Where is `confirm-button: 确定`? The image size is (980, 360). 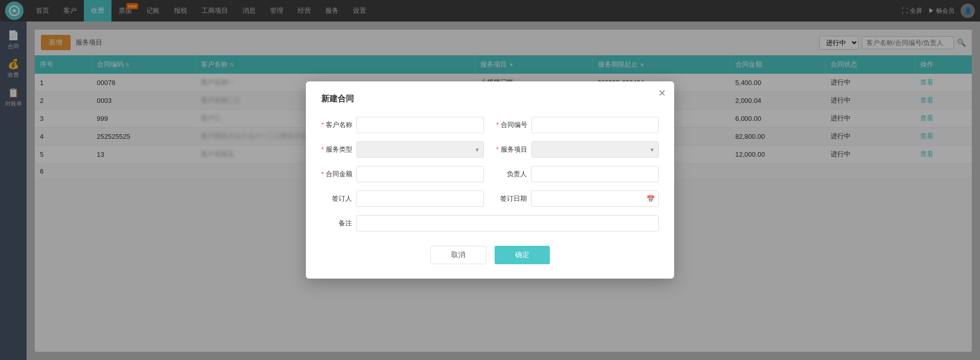 confirm-button: 确定 is located at coordinates (522, 255).